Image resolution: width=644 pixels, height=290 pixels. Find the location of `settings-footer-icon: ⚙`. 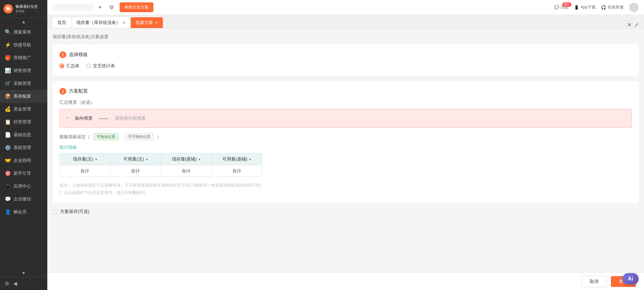

settings-footer-icon: ⚙ is located at coordinates (7, 284).